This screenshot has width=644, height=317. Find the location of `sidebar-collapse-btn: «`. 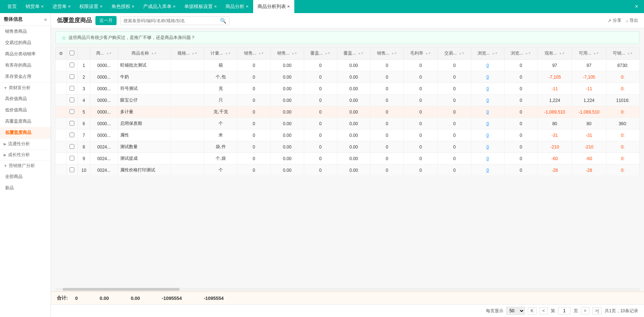

sidebar-collapse-btn: « is located at coordinates (46, 19).